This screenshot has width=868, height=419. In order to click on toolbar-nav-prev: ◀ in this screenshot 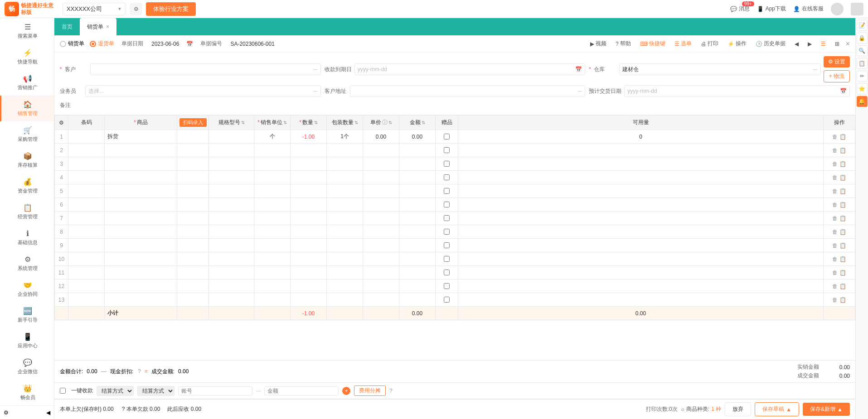, I will do `click(797, 44)`.